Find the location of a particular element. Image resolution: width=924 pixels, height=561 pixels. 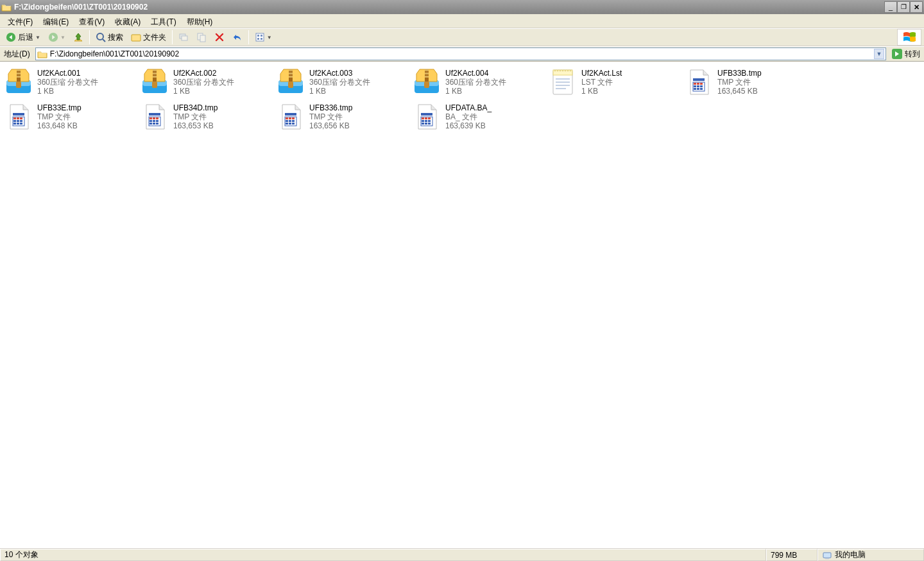

copy-to-button is located at coordinates (201, 37).